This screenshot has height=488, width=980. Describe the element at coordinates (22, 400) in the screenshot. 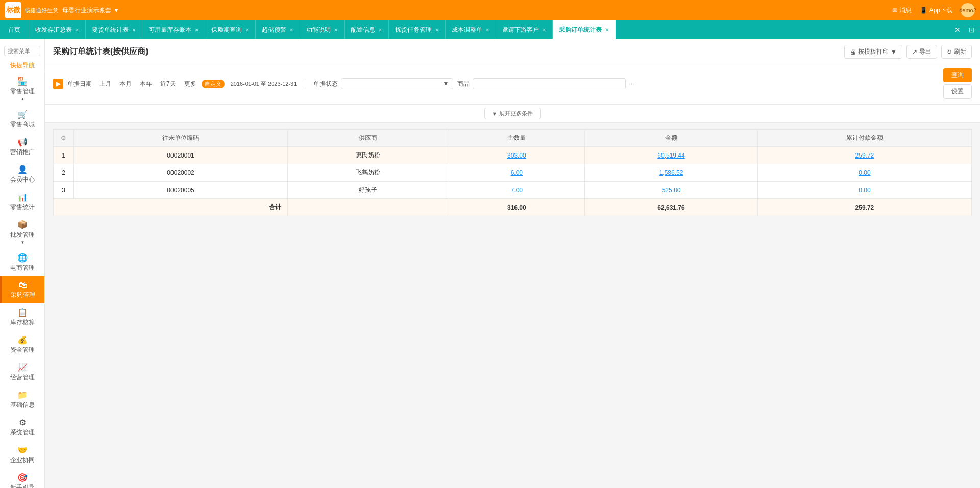

I see `sidebar-item-basic-info: 📁 基础信息` at that location.